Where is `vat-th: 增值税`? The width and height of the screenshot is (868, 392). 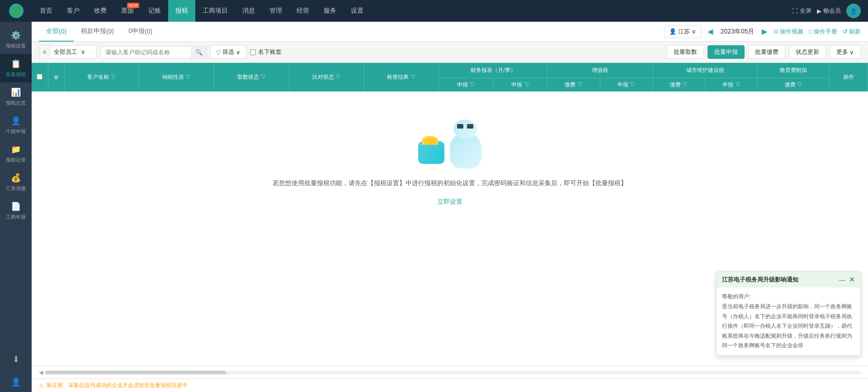 vat-th: 增值税 is located at coordinates (600, 71).